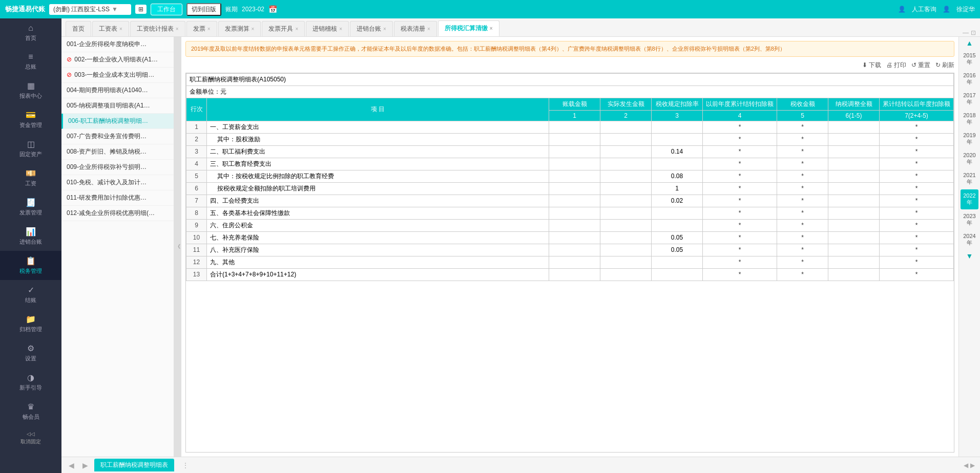 The width and height of the screenshot is (980, 473). What do you see at coordinates (969, 119) in the screenshot?
I see `year-item: 2018年` at bounding box center [969, 119].